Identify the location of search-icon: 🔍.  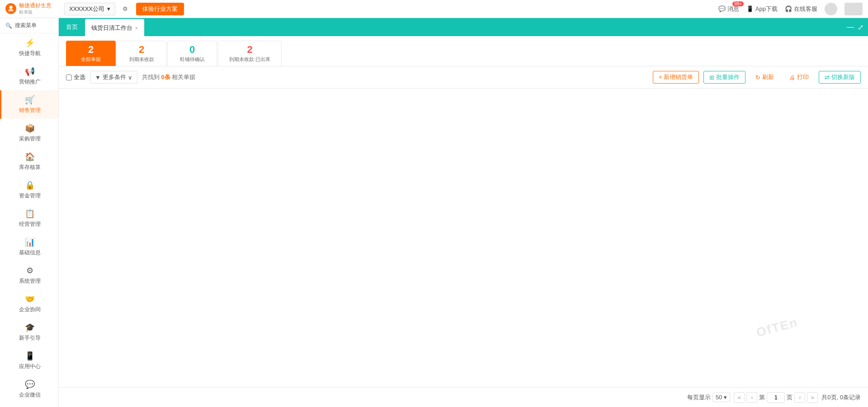
(9, 26).